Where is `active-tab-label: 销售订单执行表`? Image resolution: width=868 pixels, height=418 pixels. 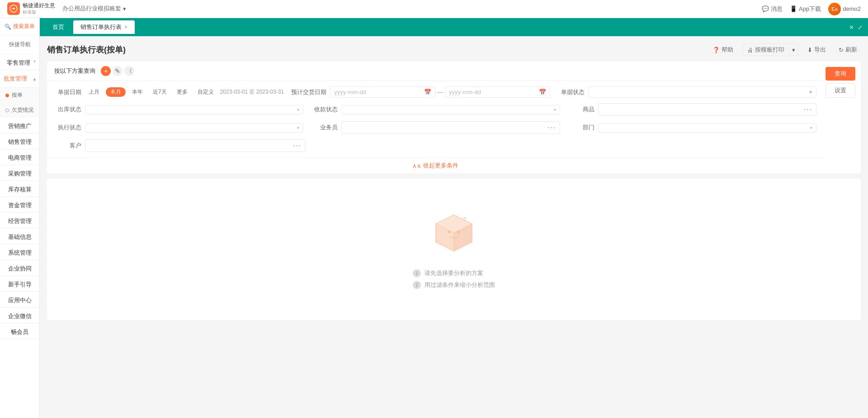 active-tab-label: 销售订单执行表 is located at coordinates (101, 27).